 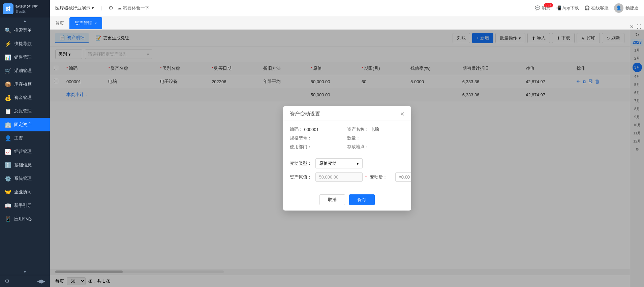 I want to click on maximize-window-icon: ⛶, so click(x=639, y=27).